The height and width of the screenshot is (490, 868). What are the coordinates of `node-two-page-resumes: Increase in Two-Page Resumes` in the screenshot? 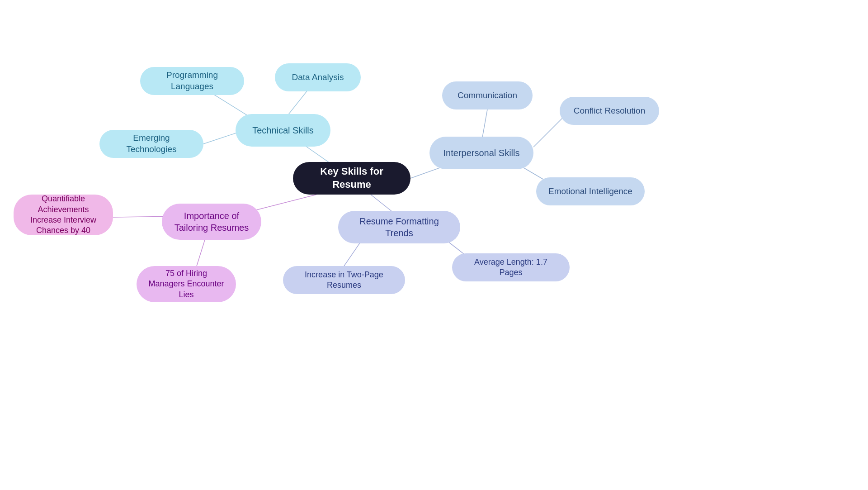 It's located at (344, 280).